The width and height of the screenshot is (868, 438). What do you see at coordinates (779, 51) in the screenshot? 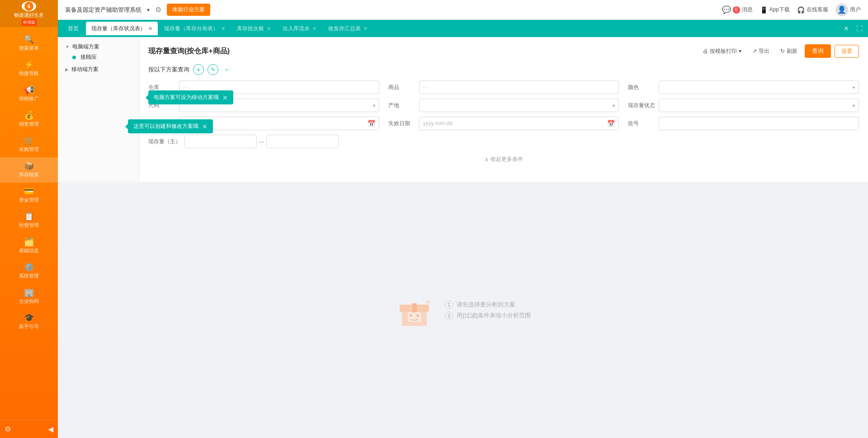
I see `page-actions: 🖨 按模板打印 ▾ ↗ 导出 ↻ 刷新 查询 设置` at bounding box center [779, 51].